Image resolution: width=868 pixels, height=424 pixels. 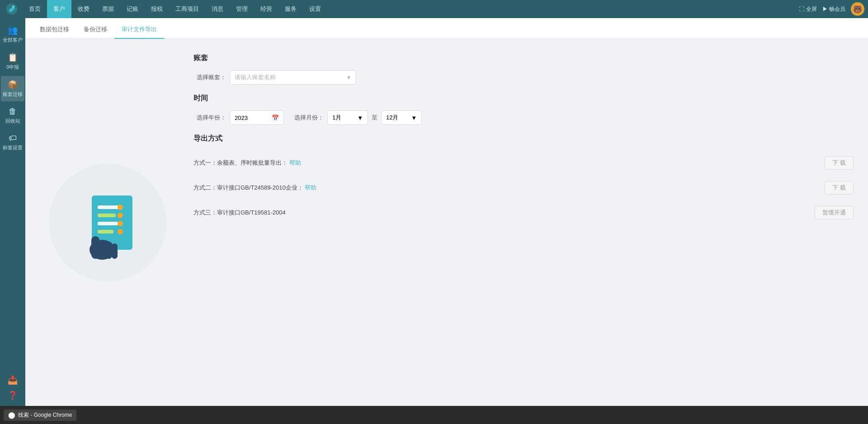 I want to click on nav-manage: 管理, so click(x=242, y=9).